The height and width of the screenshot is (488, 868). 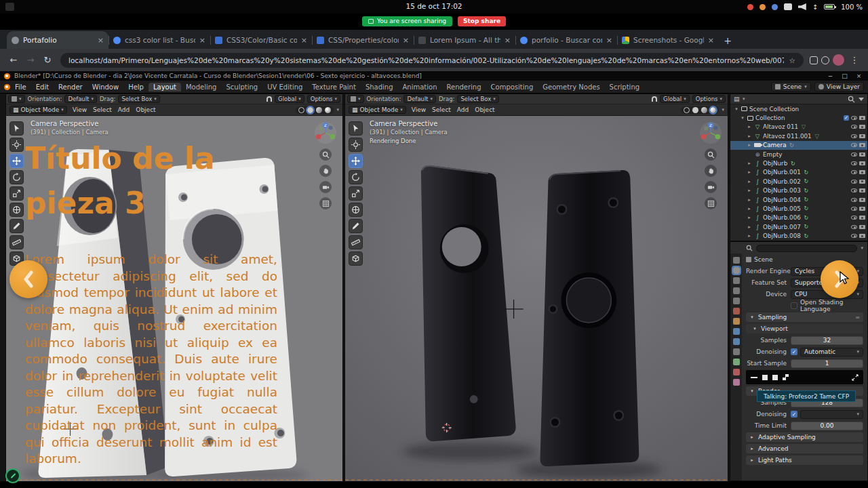 I want to click on expand-icon, so click(x=855, y=378).